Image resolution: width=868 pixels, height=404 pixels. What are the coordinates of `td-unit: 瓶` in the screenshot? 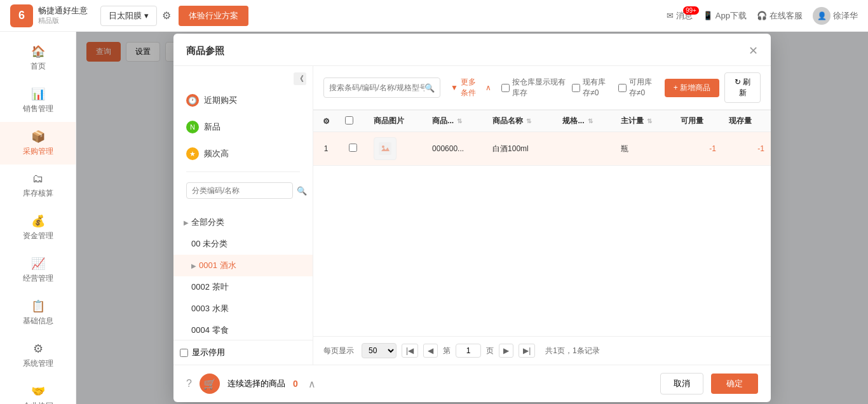 It's located at (644, 149).